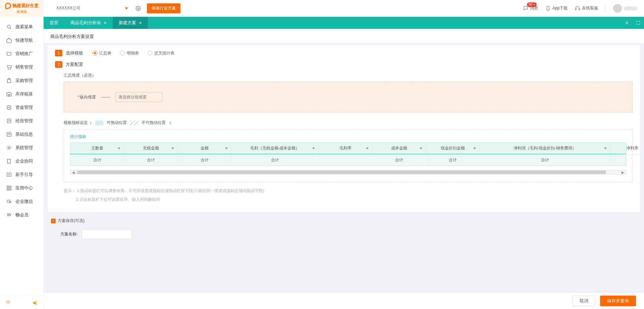 The width and height of the screenshot is (644, 309). What do you see at coordinates (348, 97) in the screenshot?
I see `dimension-box: *纵向维度` at bounding box center [348, 97].